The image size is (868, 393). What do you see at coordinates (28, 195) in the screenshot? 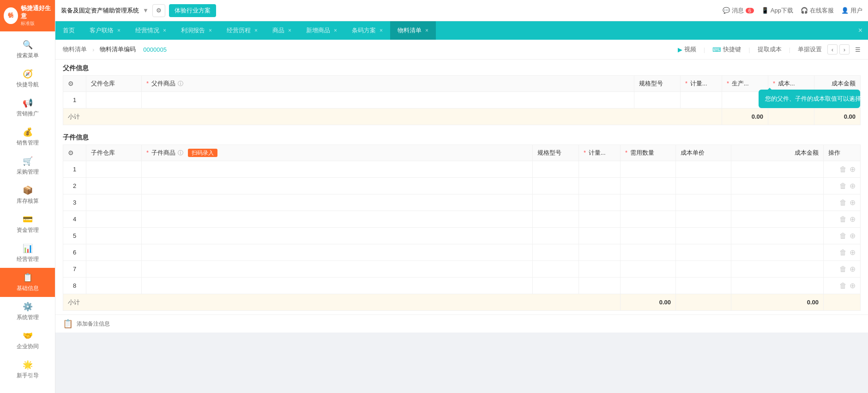
I see `sidebar-item-inventory: 📦 库存核算` at bounding box center [28, 195].